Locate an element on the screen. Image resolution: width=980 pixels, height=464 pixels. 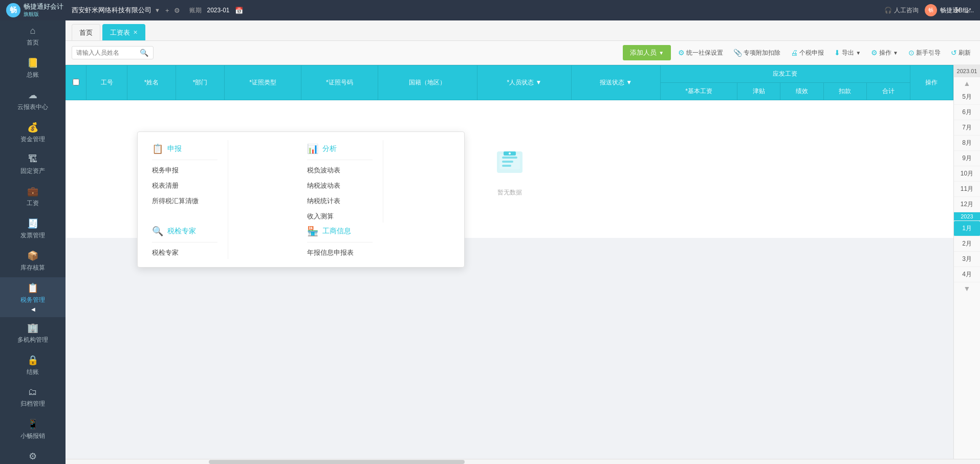
sidebar-item-tax: 📋 税务管理 ◀ is located at coordinates (33, 297).